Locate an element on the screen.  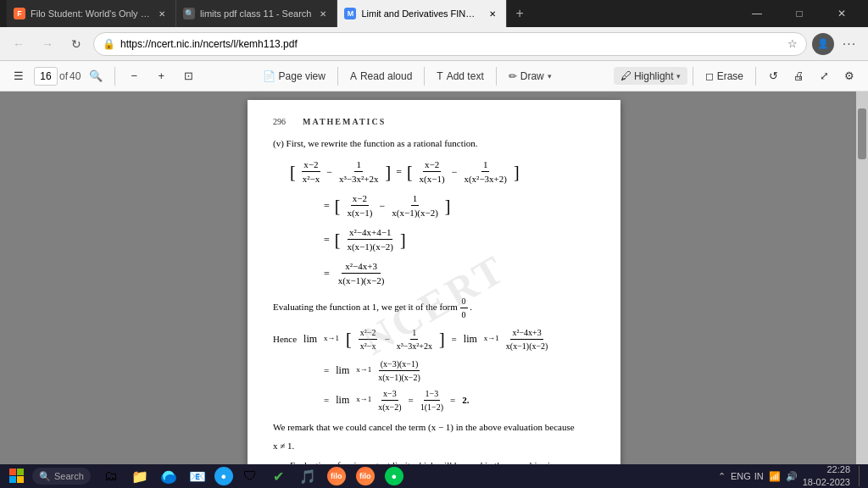
taskbar: 🔍 Search 🗂 📁 📧 ● 🛡 ✔ 🎵 filo filo ● ⌃ is located at coordinates (434, 476).